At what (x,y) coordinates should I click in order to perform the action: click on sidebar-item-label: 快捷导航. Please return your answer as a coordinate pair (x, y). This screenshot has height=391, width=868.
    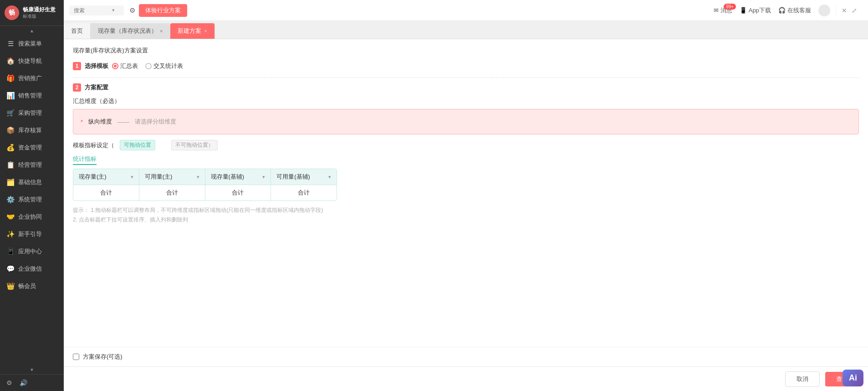
    Looking at the image, I should click on (30, 61).